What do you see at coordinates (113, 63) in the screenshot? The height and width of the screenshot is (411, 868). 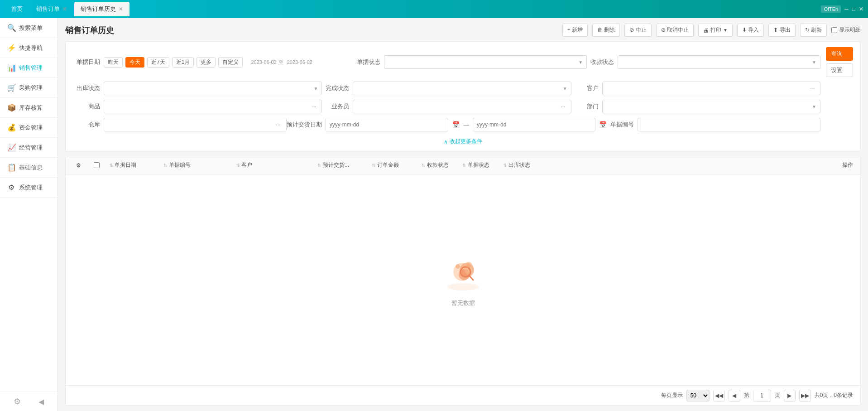 I see `date-yesterday-btn: 昨天` at bounding box center [113, 63].